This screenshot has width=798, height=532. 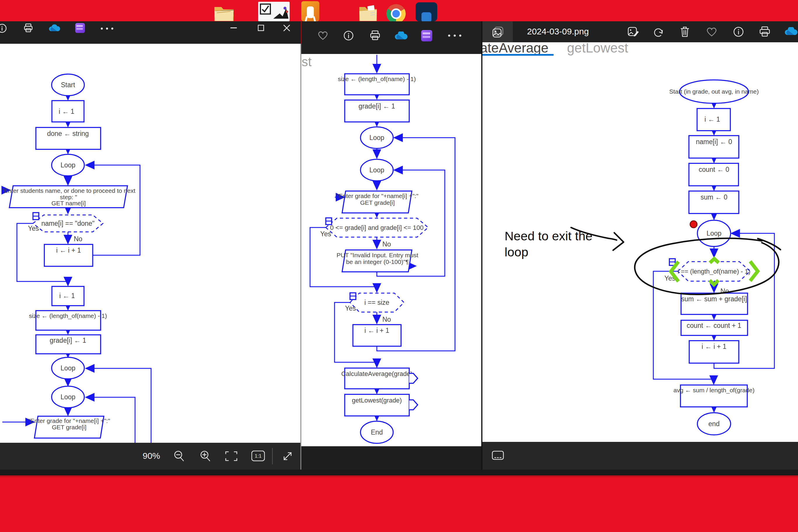 I want to click on svg-text: done ← string, so click(x=68, y=134).